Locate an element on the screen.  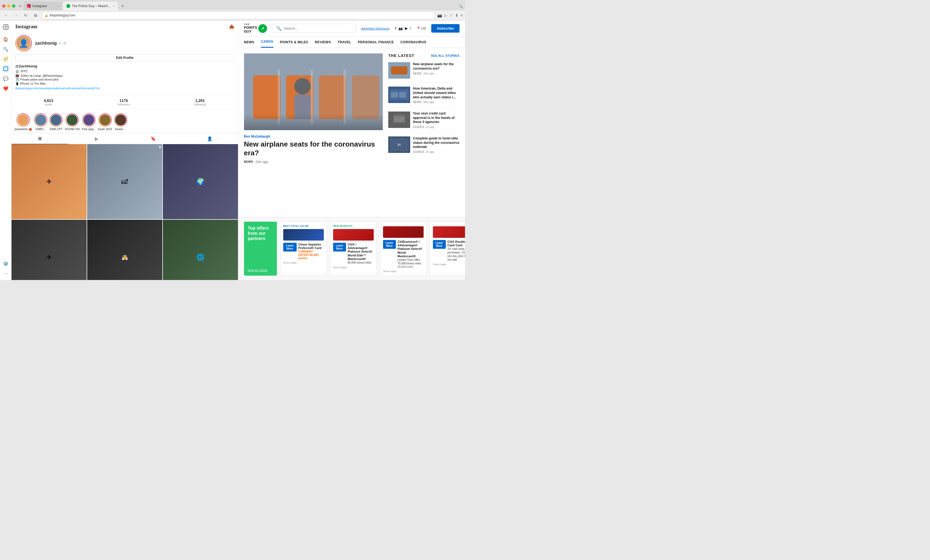
tpg-story-1-cat: NEWS is located at coordinates (417, 74).